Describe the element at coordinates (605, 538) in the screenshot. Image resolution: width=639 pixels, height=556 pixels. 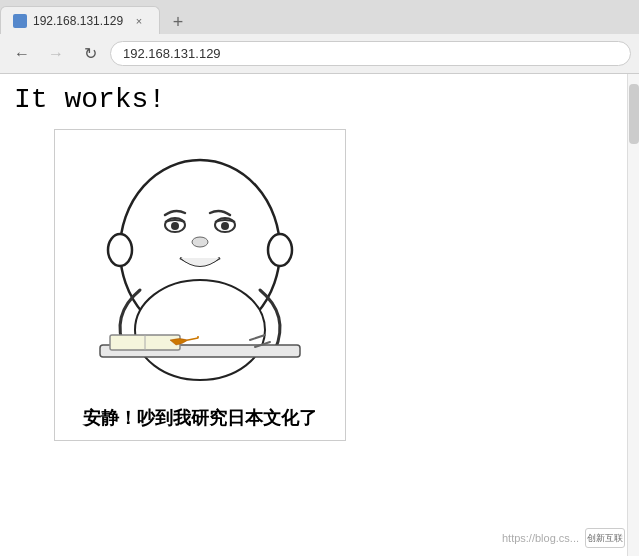
I see `watermark-logo: 创新互联` at that location.